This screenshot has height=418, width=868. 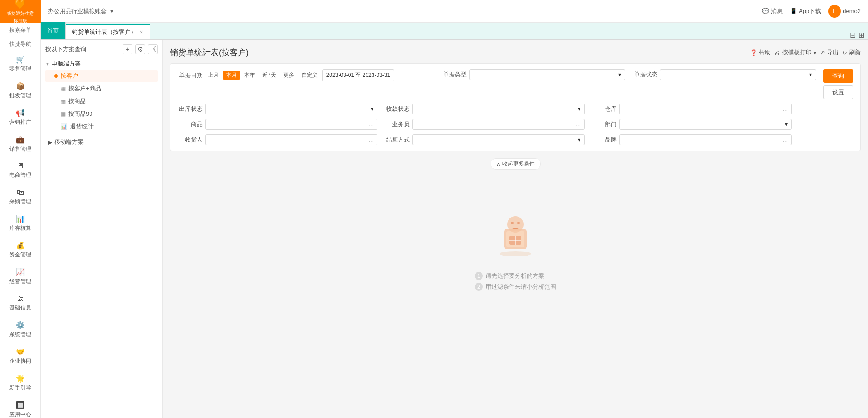 I want to click on operations-label: 经营管理, so click(x=20, y=281).